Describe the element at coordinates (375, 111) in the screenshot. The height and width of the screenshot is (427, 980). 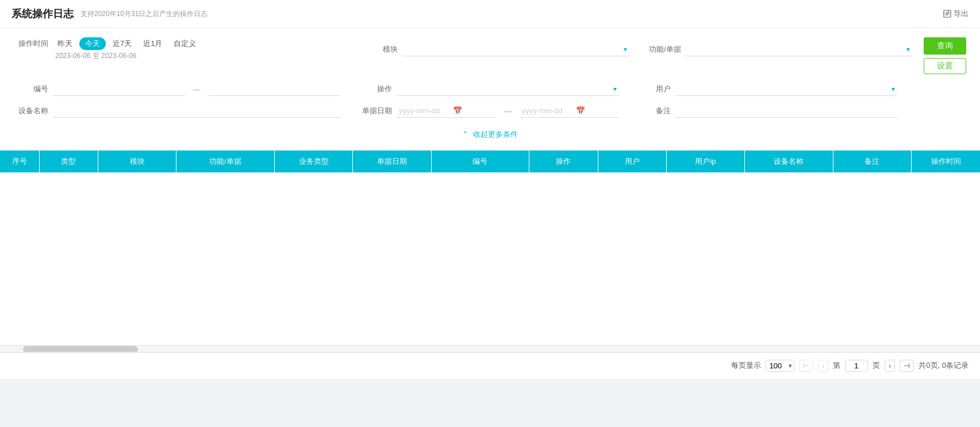
I see `voucher-date-label: 单据日期` at that location.